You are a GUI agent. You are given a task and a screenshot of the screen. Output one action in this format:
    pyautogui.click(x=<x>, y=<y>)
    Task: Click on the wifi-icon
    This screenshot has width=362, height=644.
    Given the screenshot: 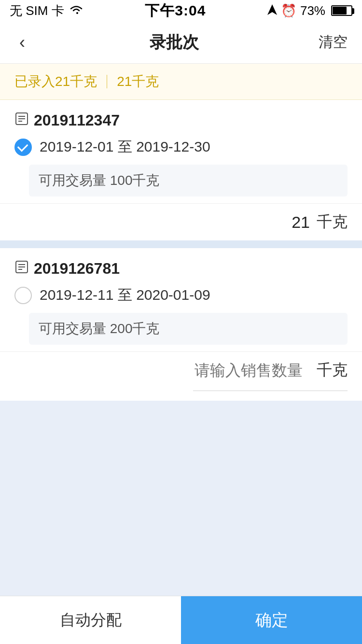 What is the action you would take?
    pyautogui.click(x=76, y=11)
    